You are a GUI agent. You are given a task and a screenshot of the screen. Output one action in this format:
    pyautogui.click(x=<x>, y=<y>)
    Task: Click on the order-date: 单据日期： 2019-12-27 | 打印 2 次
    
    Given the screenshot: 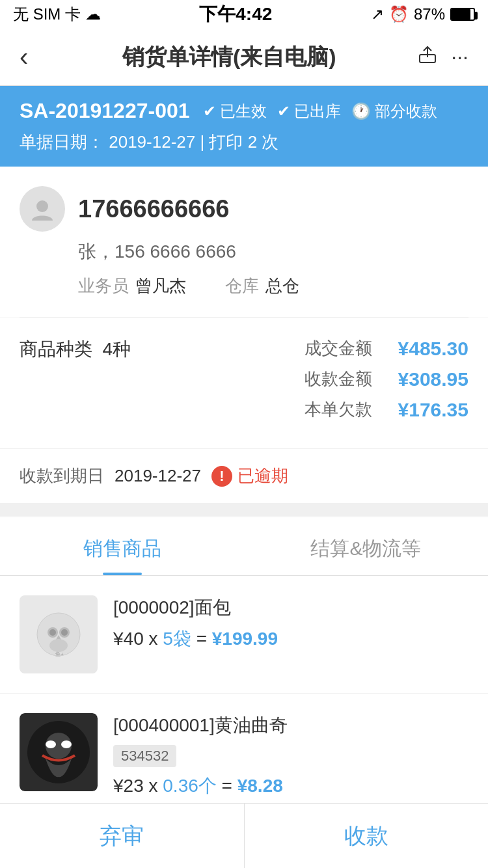 What is the action you would take?
    pyautogui.click(x=244, y=142)
    